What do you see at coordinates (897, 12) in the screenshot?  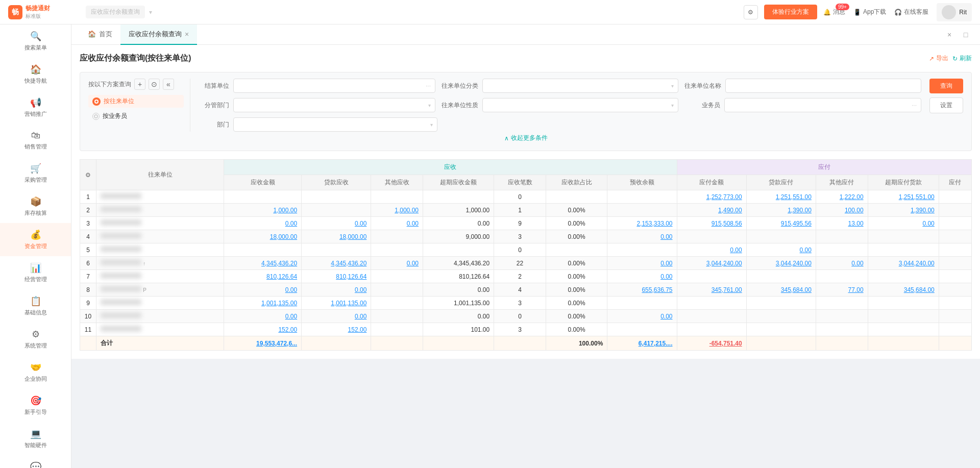 I see `top-right-area: 🔔 消息 99+ 📱 App下载 🎧 在线客服 Rit` at bounding box center [897, 12].